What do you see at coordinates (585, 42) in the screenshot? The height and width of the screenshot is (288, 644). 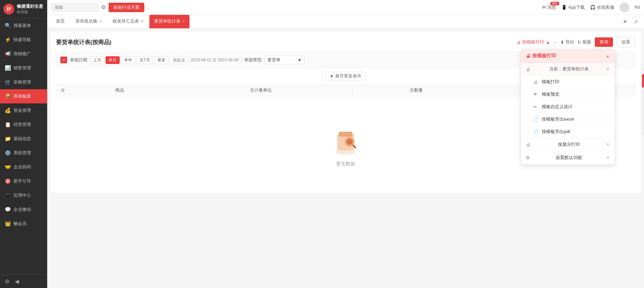 I see `refresh-button: ↻ 刷新` at bounding box center [585, 42].